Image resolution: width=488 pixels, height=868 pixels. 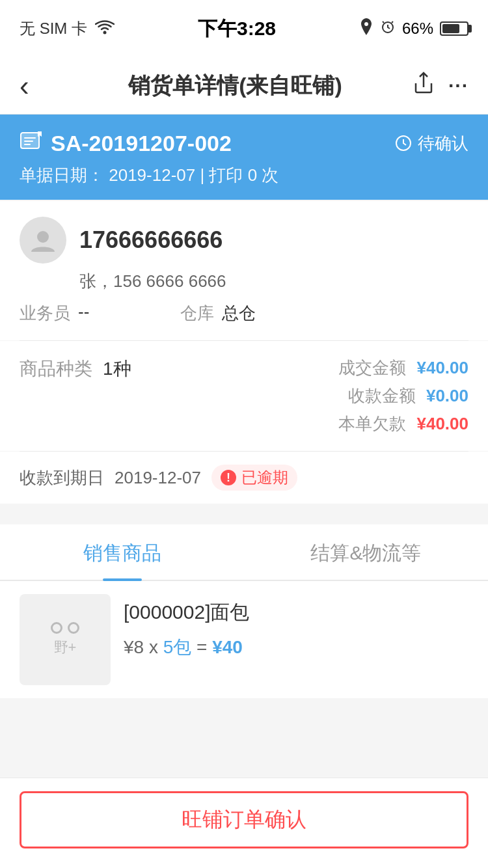 What do you see at coordinates (157, 478) in the screenshot?
I see `due-date-value: 2019-12-07` at bounding box center [157, 478].